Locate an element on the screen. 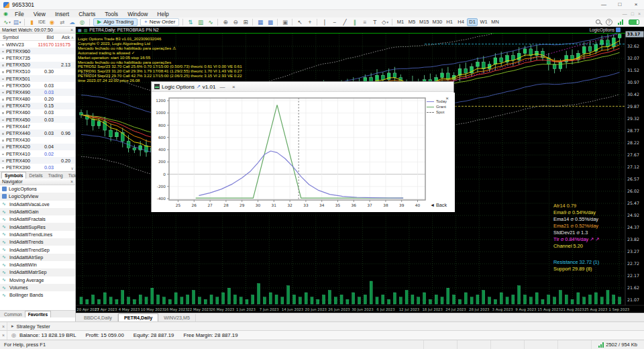  menu-charts: Charts is located at coordinates (87, 14).